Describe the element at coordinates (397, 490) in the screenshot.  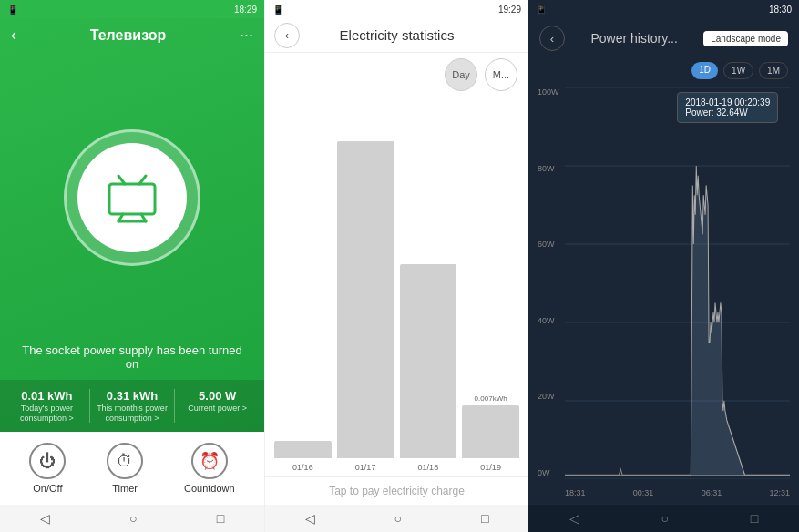
I see `elec-pay-text: Tap to pay electricity charge` at that location.